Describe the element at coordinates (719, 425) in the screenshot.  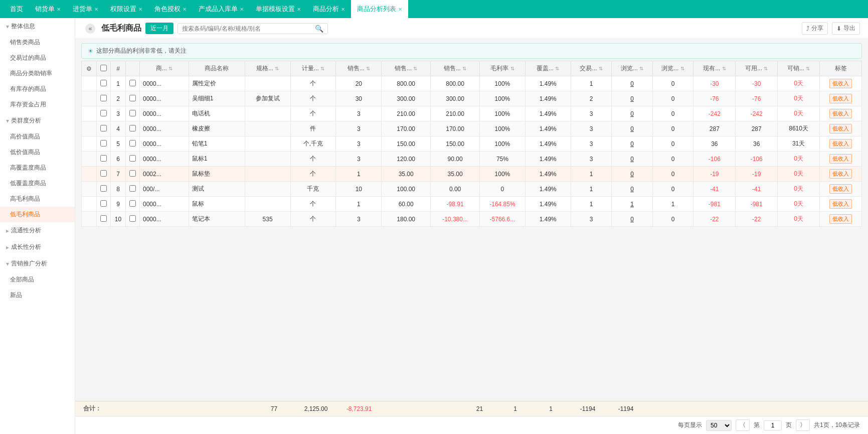
I see `per-page-select: 50 20 100` at that location.